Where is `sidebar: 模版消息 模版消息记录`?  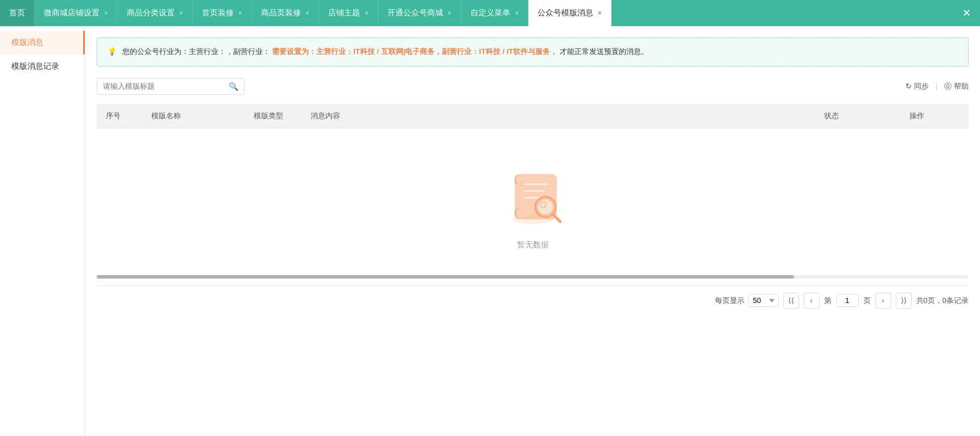
sidebar: 模版消息 模版消息记录 is located at coordinates (43, 231).